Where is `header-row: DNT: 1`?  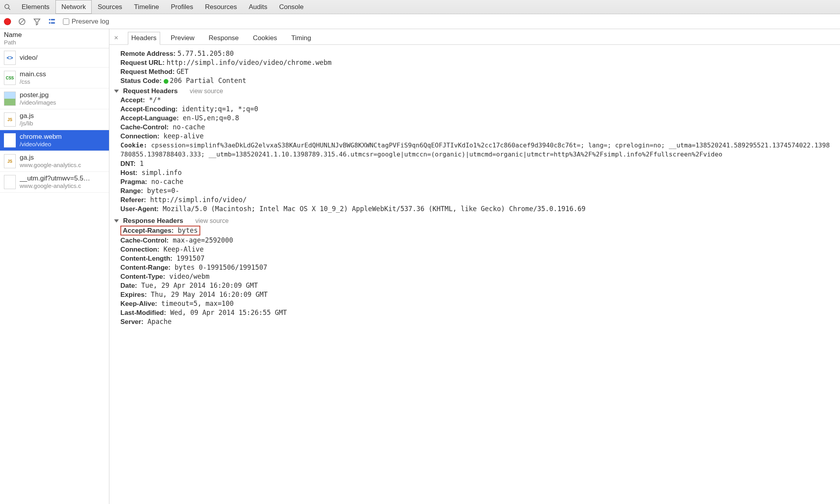
header-row: DNT: 1 is located at coordinates (476, 164).